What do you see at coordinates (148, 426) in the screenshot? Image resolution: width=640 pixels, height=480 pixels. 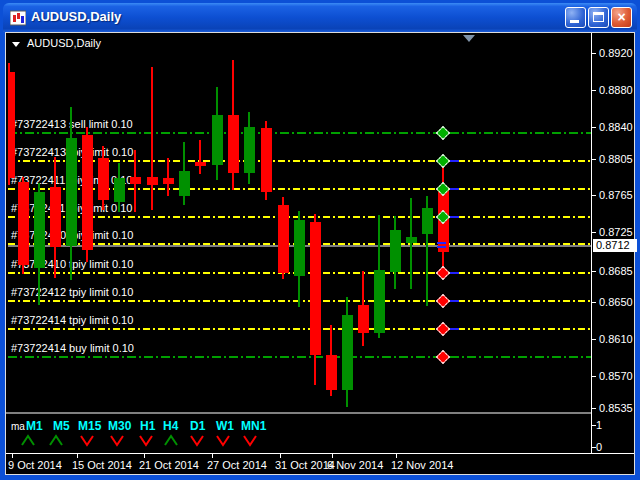 I see `timeframe-label-h1: H1` at bounding box center [148, 426].